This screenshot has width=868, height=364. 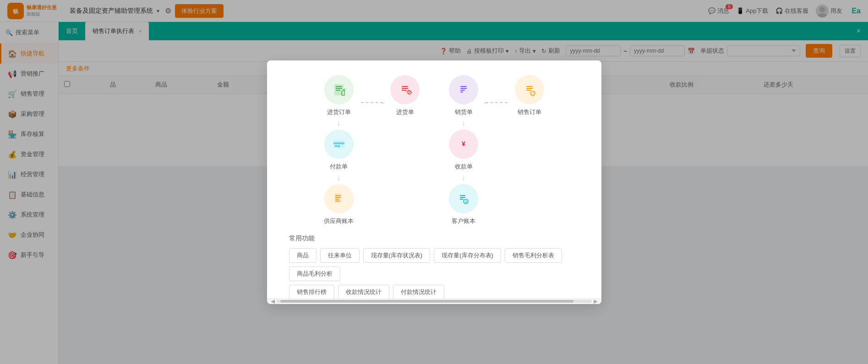 What do you see at coordinates (533, 93) in the screenshot?
I see `svg-text: 订` at bounding box center [533, 93].